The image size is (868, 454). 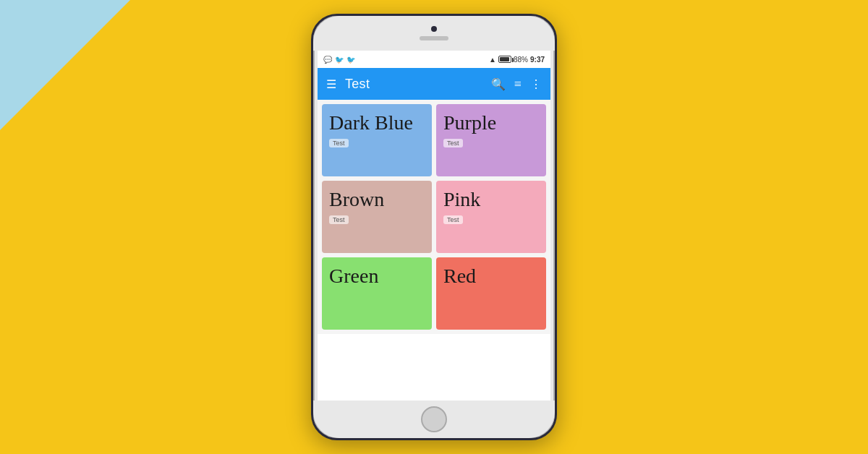 What do you see at coordinates (339, 220) in the screenshot?
I see `card-brown-tag: Test` at bounding box center [339, 220].